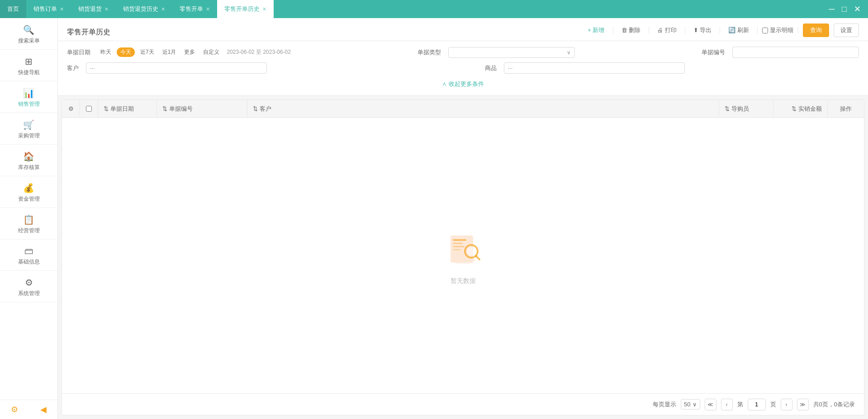 The image size is (868, 419). What do you see at coordinates (29, 66) in the screenshot?
I see `sidebar-item-quick-nav: ⊞ 快捷导航` at bounding box center [29, 66].